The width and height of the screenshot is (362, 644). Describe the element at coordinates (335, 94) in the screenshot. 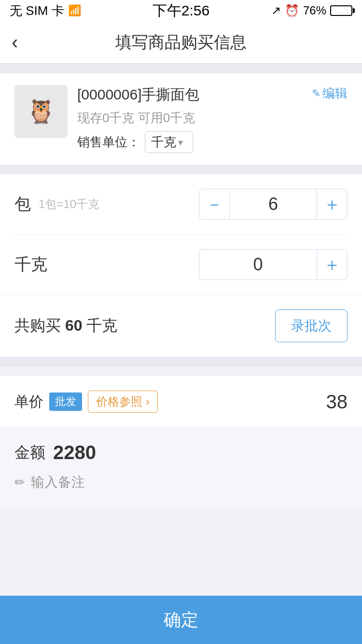

I see `edit-label: 编辑` at that location.